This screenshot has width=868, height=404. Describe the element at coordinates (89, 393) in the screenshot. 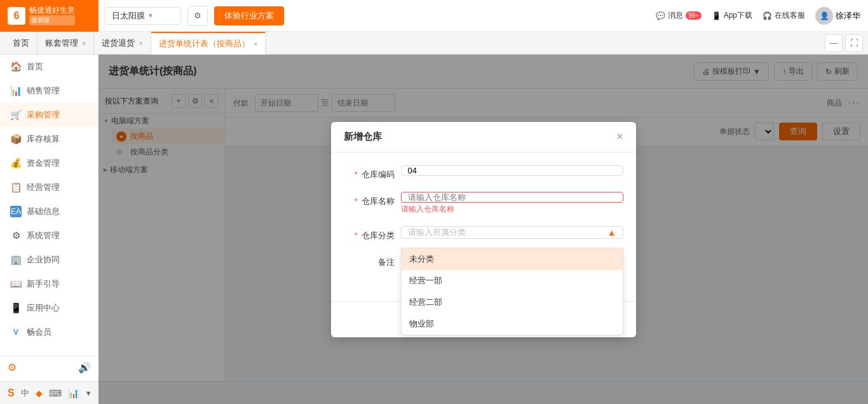

I see `bottom-dropdown-icon: ▼` at that location.